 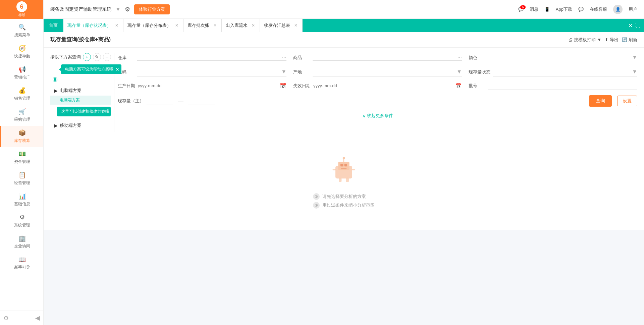 What do you see at coordinates (21, 200) in the screenshot?
I see `sidebar-item-basic-info: 📊 基础信息` at bounding box center [21, 200].